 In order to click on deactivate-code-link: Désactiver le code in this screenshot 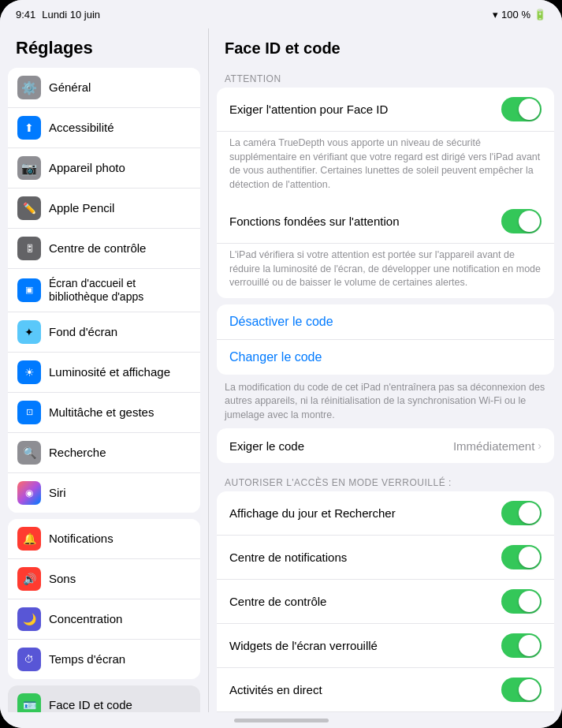, I will do `click(281, 322)`.